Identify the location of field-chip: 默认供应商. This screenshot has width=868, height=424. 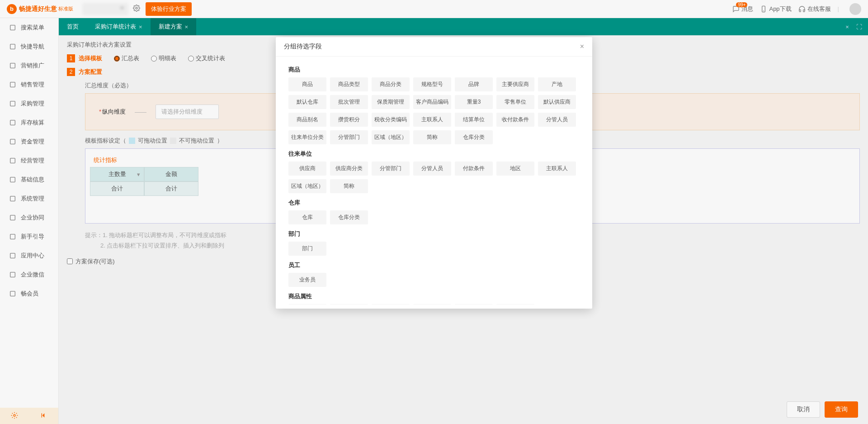
(557, 102).